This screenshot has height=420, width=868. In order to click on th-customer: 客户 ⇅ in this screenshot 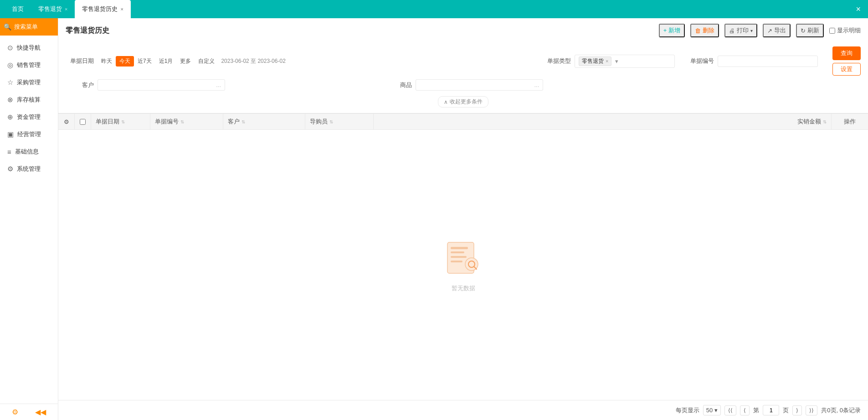, I will do `click(264, 122)`.